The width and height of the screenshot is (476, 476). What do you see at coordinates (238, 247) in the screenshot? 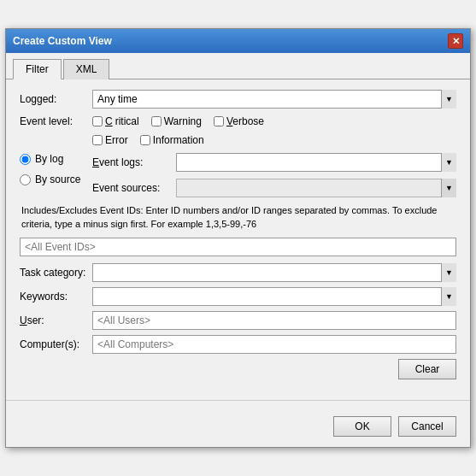
I see `all-event-ids-input` at bounding box center [238, 247].